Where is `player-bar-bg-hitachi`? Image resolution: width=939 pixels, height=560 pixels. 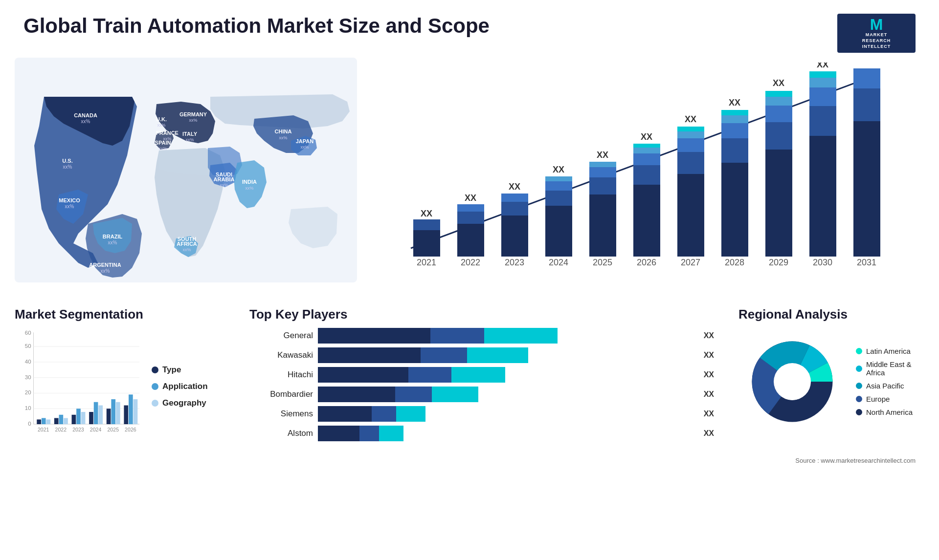 player-bar-bg-hitachi is located at coordinates (507, 375).